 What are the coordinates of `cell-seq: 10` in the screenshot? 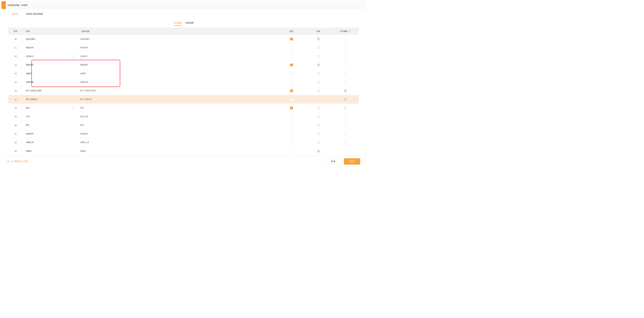 It's located at (16, 39).